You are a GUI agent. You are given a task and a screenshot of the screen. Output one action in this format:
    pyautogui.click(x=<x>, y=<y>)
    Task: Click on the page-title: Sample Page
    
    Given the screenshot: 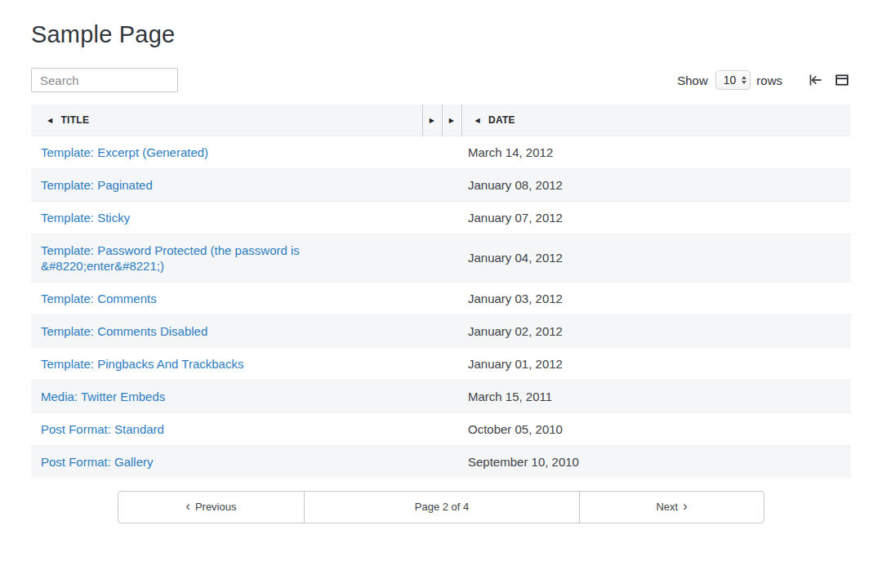 What is the action you would take?
    pyautogui.click(x=441, y=34)
    